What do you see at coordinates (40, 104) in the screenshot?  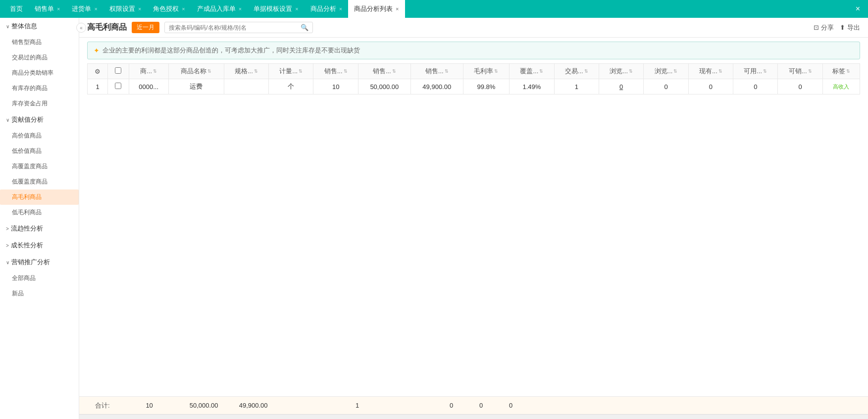 I see `sidebar-item-0-4: 库存资金占用` at bounding box center [40, 104].